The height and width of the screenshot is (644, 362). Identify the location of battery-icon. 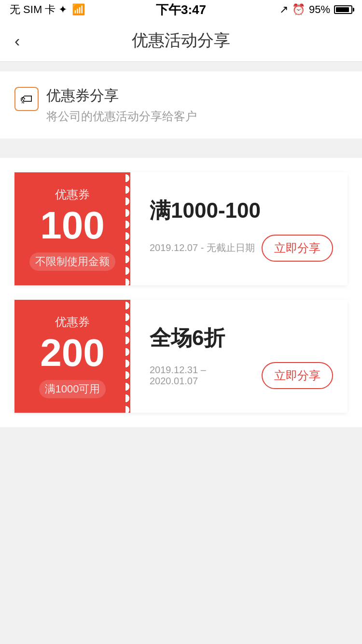
(343, 10).